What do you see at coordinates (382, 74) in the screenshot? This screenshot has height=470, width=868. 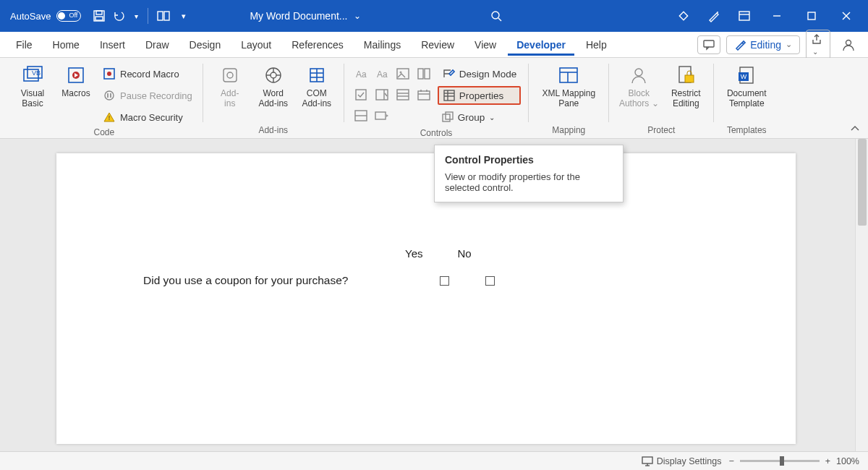 I see `plaintext-control-icon: Aa` at bounding box center [382, 74].